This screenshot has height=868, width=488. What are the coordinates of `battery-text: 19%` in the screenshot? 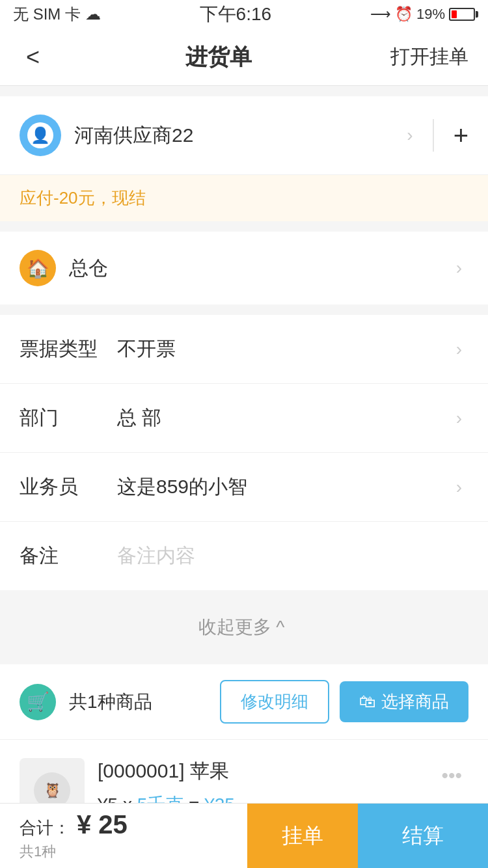 It's located at (431, 14).